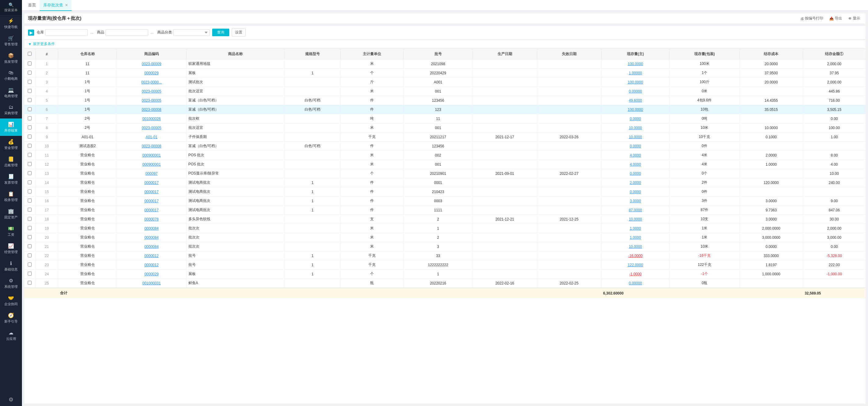  Describe the element at coordinates (635, 265) in the screenshot. I see `row-qty-main: 122.0000` at that location.